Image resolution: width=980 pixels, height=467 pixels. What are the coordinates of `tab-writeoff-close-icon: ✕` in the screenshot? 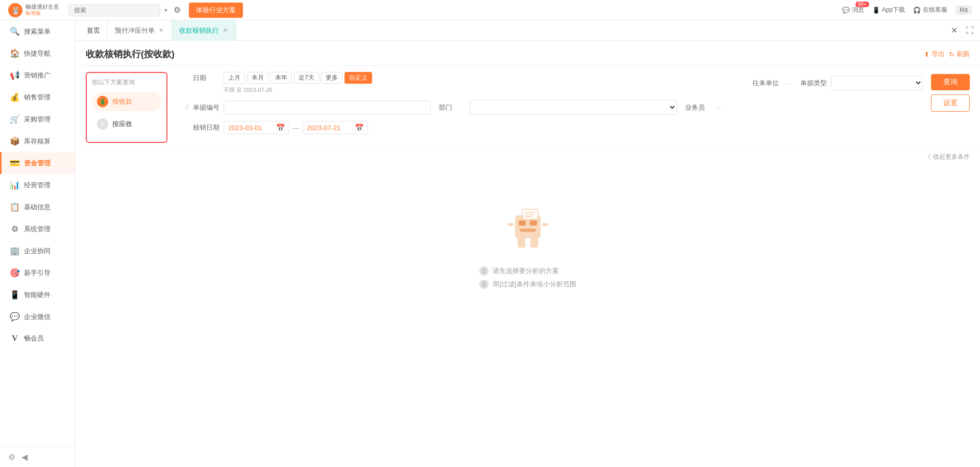 It's located at (226, 31).